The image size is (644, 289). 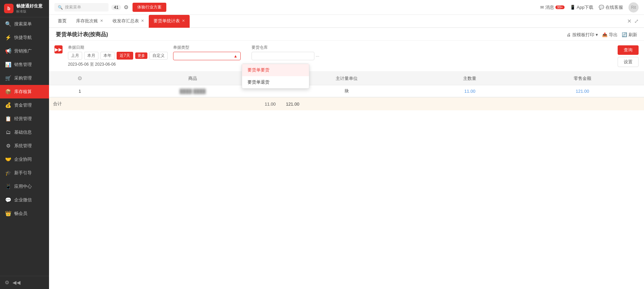 What do you see at coordinates (126, 7) in the screenshot?
I see `topbar-gear-icon: ⚙` at bounding box center [126, 7].